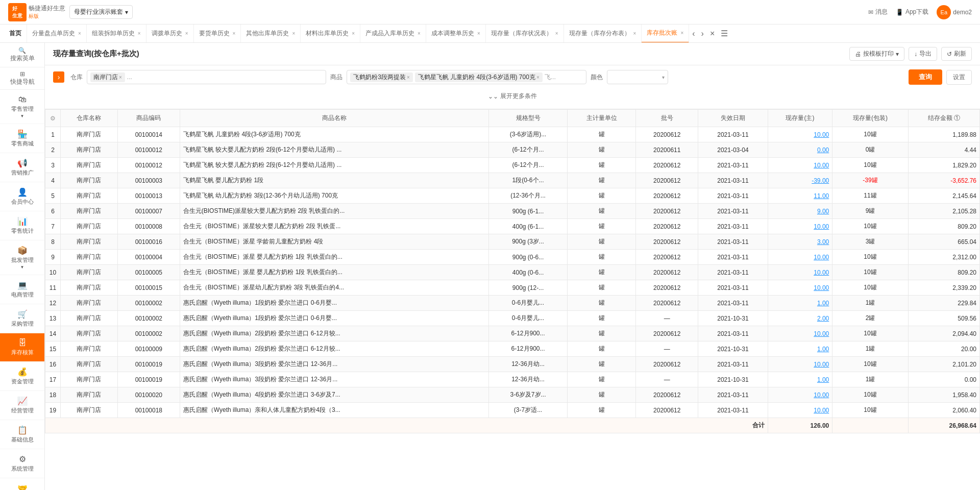 This screenshot has height=490, width=980. Describe the element at coordinates (490, 12) in the screenshot. I see `top-bar: 好生意 畅捷通好生意 标版 母婴行业演示账套 ▾ ✉ 消息 📱 App下载 Ea…` at that location.